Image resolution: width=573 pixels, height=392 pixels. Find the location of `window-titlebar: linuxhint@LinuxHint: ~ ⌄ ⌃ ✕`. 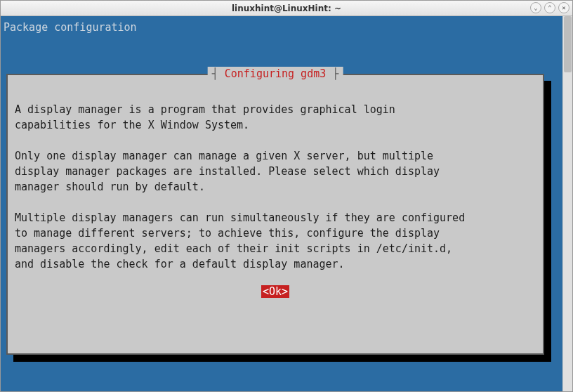

window-titlebar: linuxhint@LinuxHint: ~ ⌄ ⌃ ✕ is located at coordinates (286, 8).